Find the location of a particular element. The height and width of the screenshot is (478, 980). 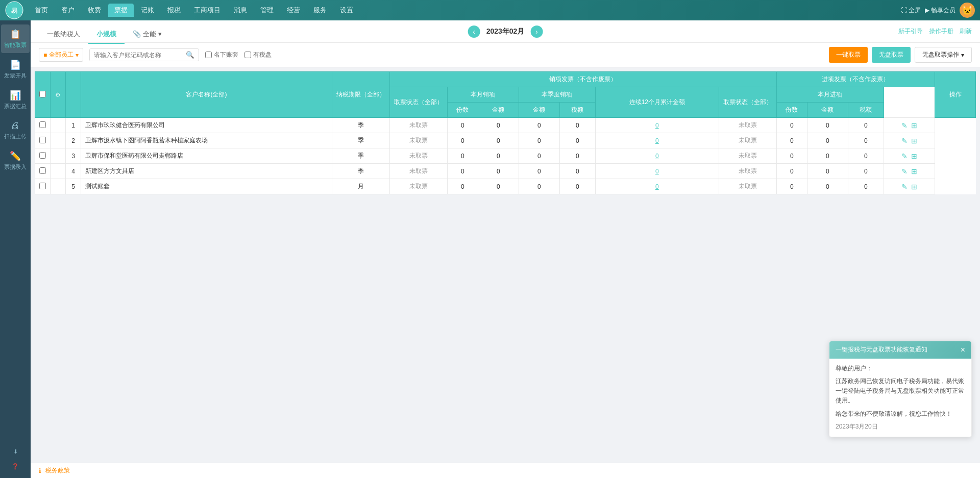

nav-manage: 管理 is located at coordinates (267, 10).